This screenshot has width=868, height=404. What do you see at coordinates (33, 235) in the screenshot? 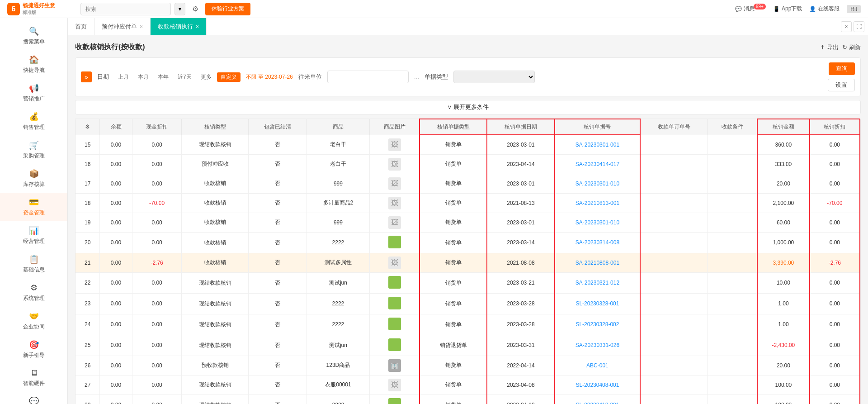
I see `sidebar-item-operation: 📊 经营管理` at bounding box center [33, 235].